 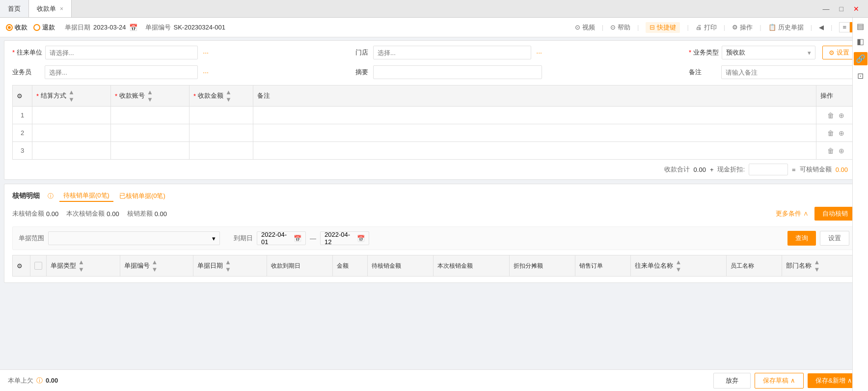 I want to click on calendar-from-icon: 📅, so click(x=298, y=239).